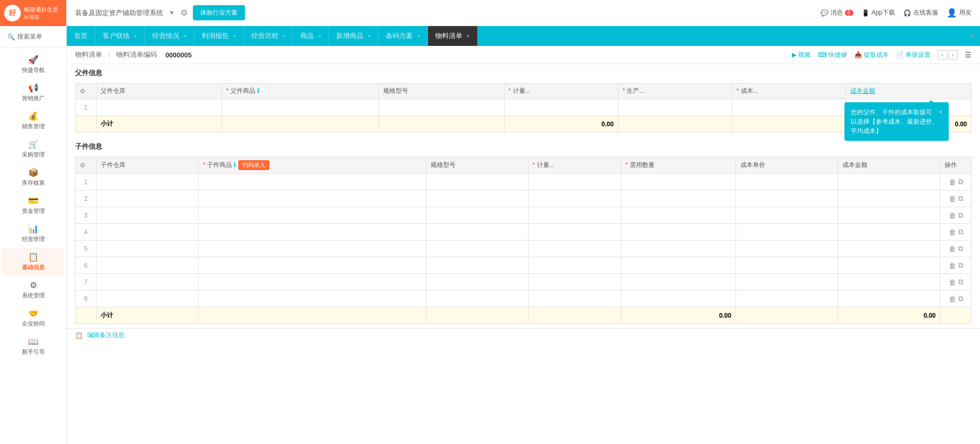 Image resolution: width=980 pixels, height=444 pixels. Describe the element at coordinates (878, 13) in the screenshot. I see `app-download-button: 📱 App下载` at that location.